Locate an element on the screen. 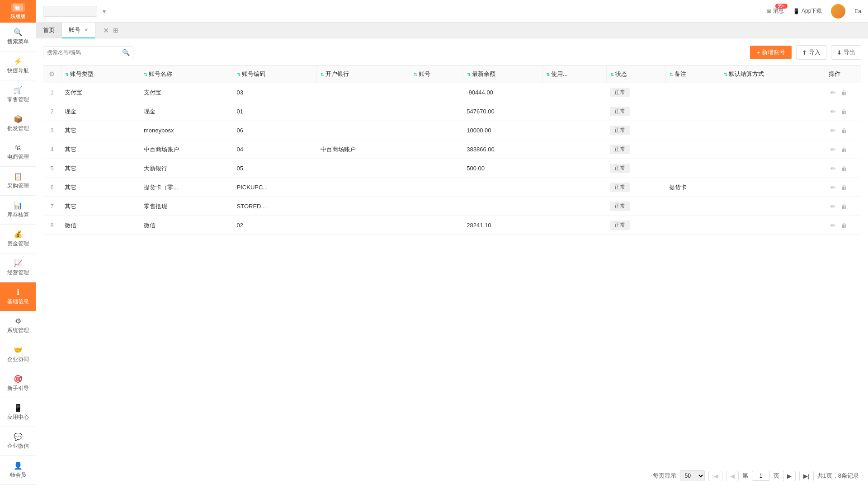 Image resolution: width=868 pixels, height=488 pixels. cell-name: 支付宝 is located at coordinates (187, 93).